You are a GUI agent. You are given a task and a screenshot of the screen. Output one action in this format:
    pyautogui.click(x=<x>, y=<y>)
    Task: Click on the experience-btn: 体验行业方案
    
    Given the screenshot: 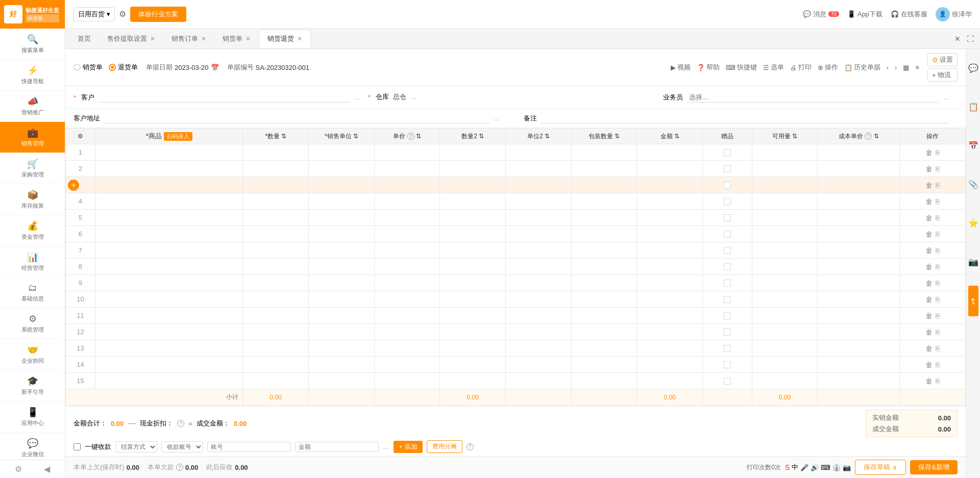 What is the action you would take?
    pyautogui.click(x=158, y=14)
    